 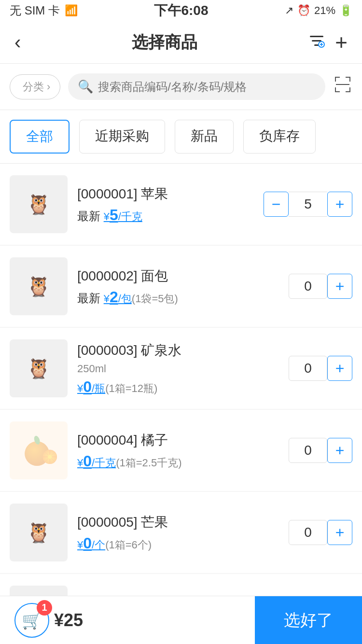 What do you see at coordinates (181, 450) in the screenshot?
I see `list-item: [0000004] 橘子 ¥0/千克(1箱=2.5千克) +` at bounding box center [181, 450].